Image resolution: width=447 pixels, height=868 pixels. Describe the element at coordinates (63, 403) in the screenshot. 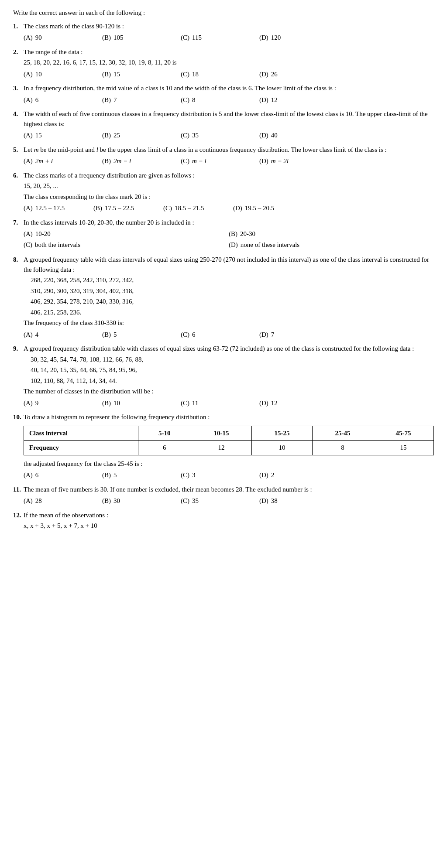

I see `option-9-0: (A)9` at that location.